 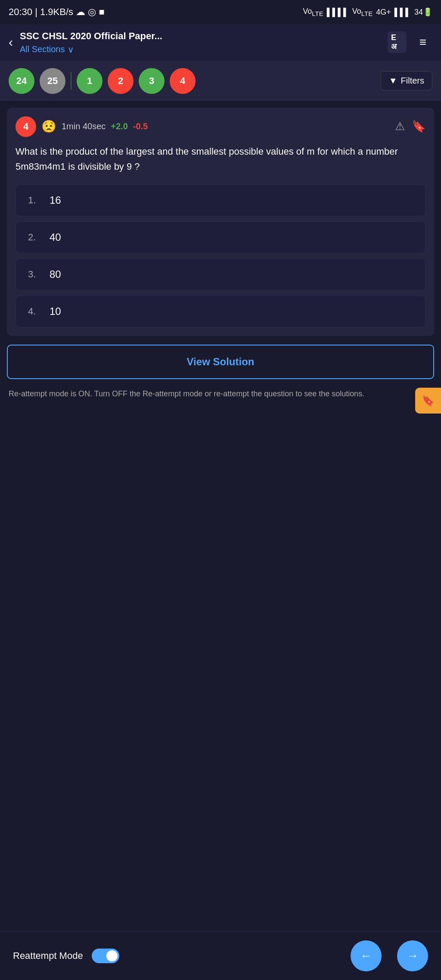 What do you see at coordinates (428, 401) in the screenshot?
I see `floating-action-button: 🔖` at bounding box center [428, 401].